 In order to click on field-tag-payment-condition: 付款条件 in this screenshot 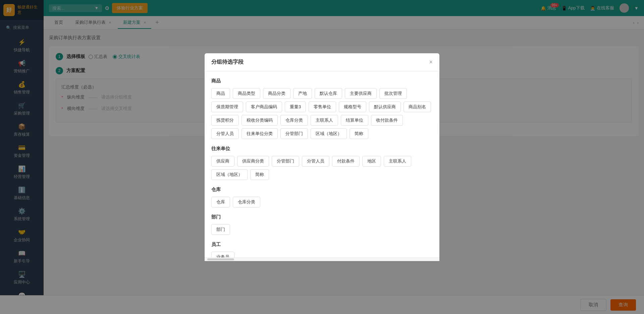, I will do `click(346, 161)`.